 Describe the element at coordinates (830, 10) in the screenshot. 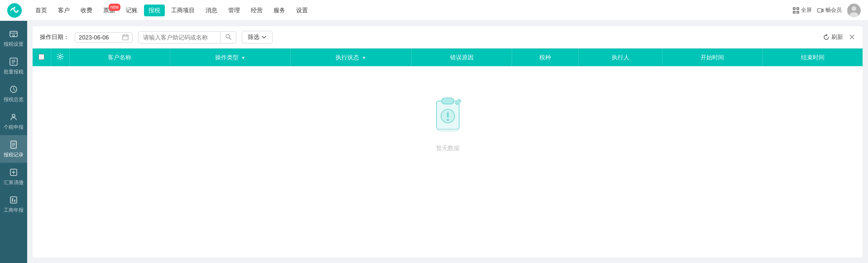

I see `member-btn: 畅会员` at that location.